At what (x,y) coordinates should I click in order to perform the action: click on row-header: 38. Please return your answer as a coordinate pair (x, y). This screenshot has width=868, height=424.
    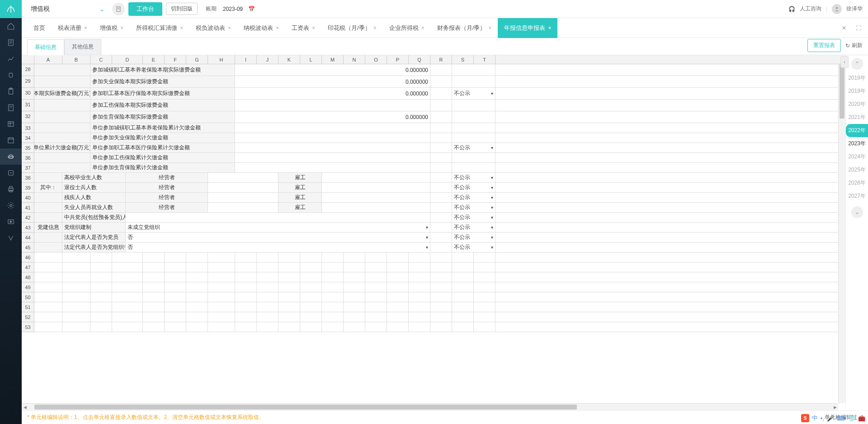
    Looking at the image, I should click on (28, 178).